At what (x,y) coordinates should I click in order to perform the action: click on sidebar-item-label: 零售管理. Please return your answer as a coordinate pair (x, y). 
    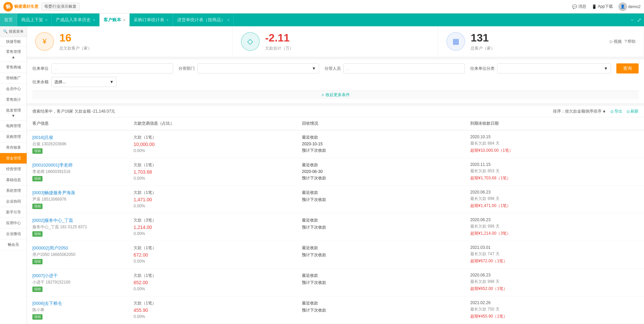
    Looking at the image, I should click on (13, 52).